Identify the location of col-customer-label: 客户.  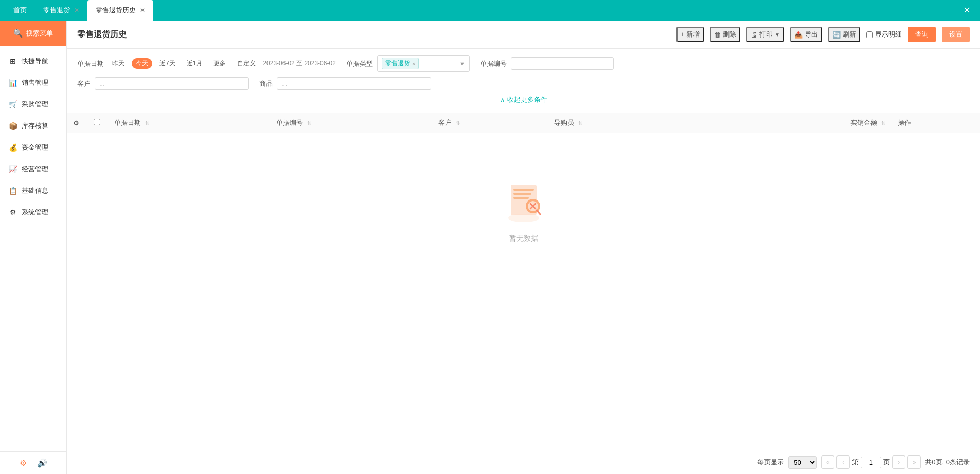
(445, 122).